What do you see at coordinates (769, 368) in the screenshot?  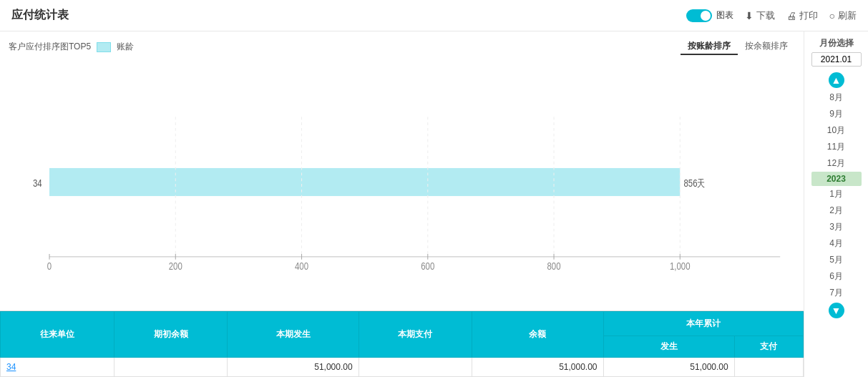 I see `cell-ytd-pay` at bounding box center [769, 368].